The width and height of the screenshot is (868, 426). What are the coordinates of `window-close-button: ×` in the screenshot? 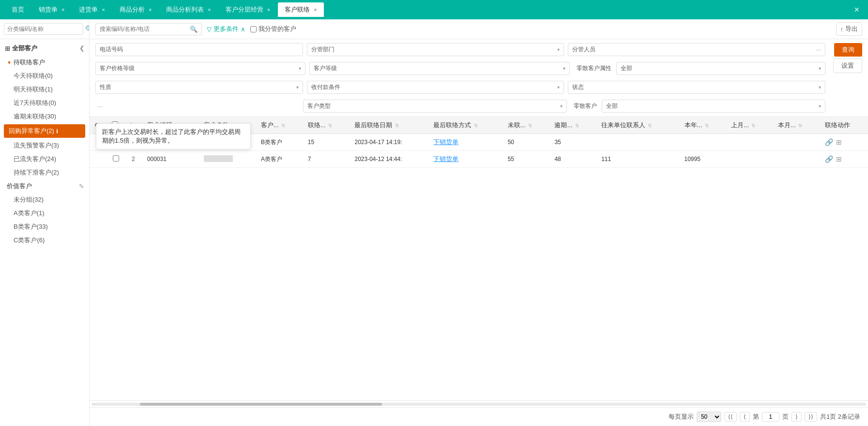 It's located at (857, 10).